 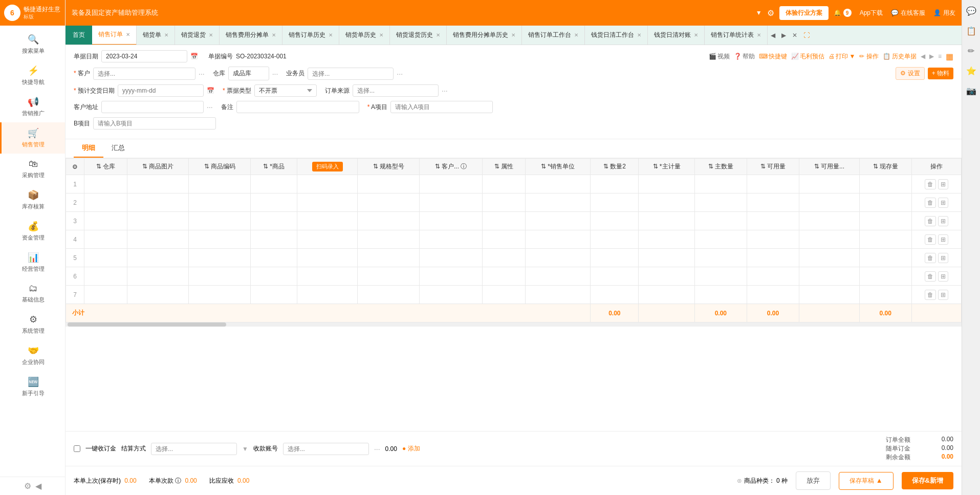 I want to click on settings-icon: ⚙, so click(x=28, y=486).